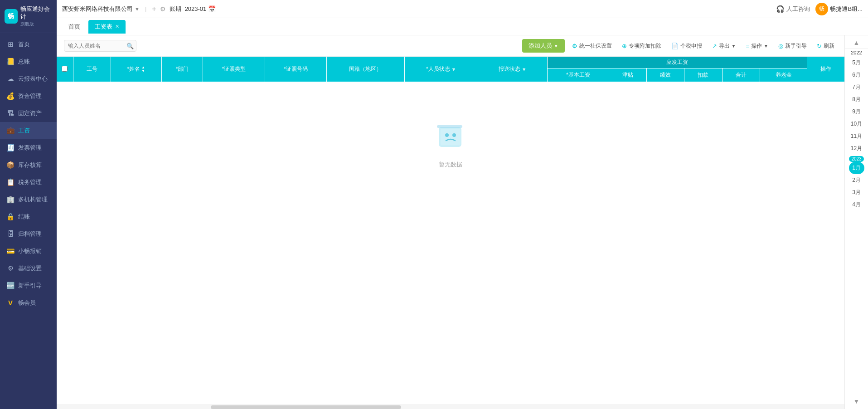  I want to click on user-btn: 畅 畅捷通B组..., so click(839, 9).